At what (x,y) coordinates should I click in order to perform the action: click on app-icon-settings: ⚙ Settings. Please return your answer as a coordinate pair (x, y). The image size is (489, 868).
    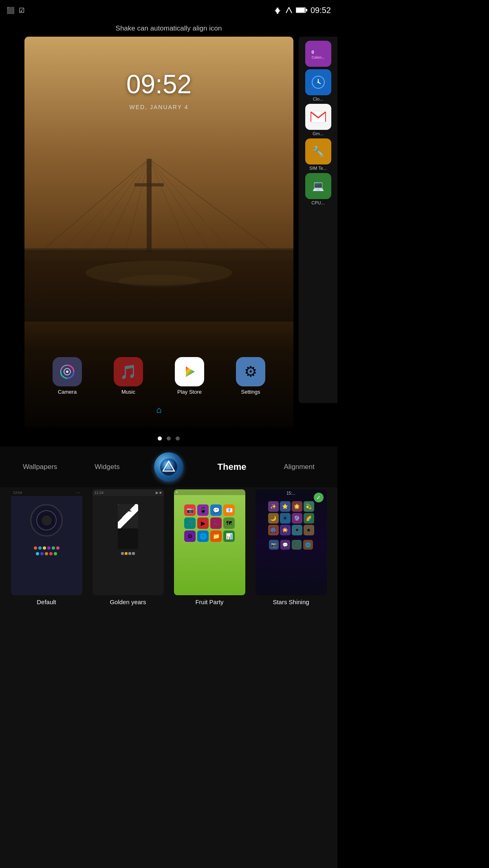
    Looking at the image, I should click on (251, 376).